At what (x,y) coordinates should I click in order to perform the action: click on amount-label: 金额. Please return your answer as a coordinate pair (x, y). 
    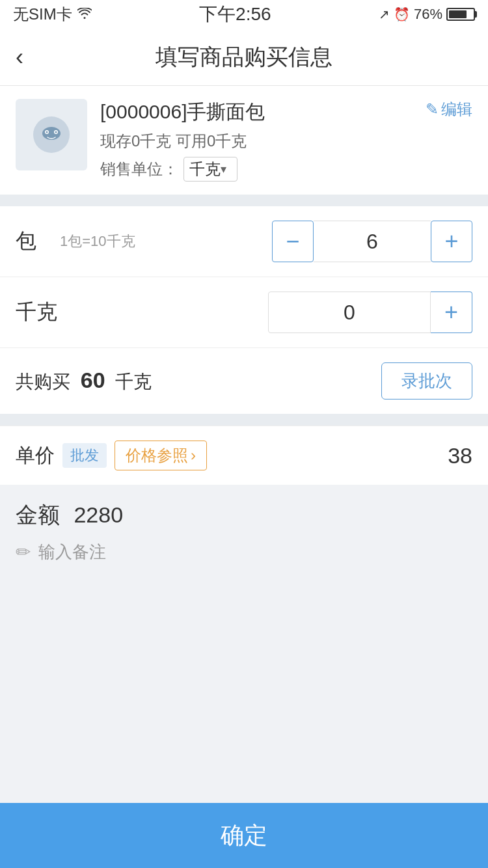
    Looking at the image, I should click on (38, 515).